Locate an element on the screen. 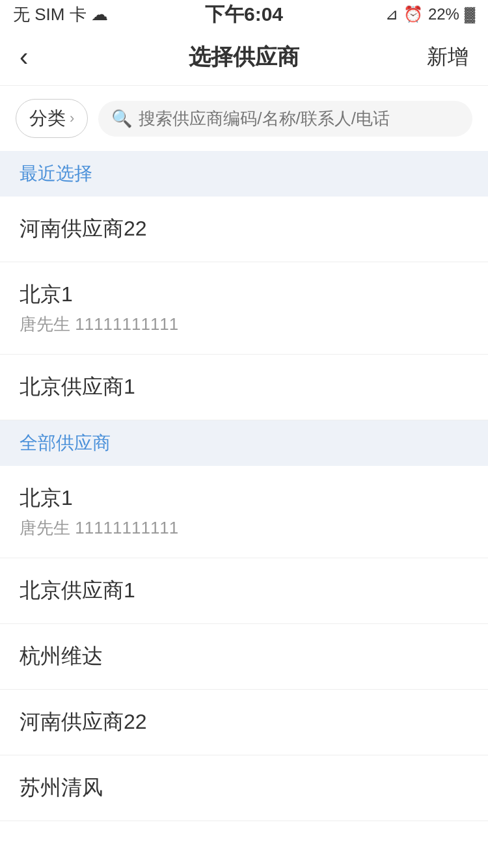 This screenshot has height=868, width=488. search-icon: 🔍 is located at coordinates (122, 118).